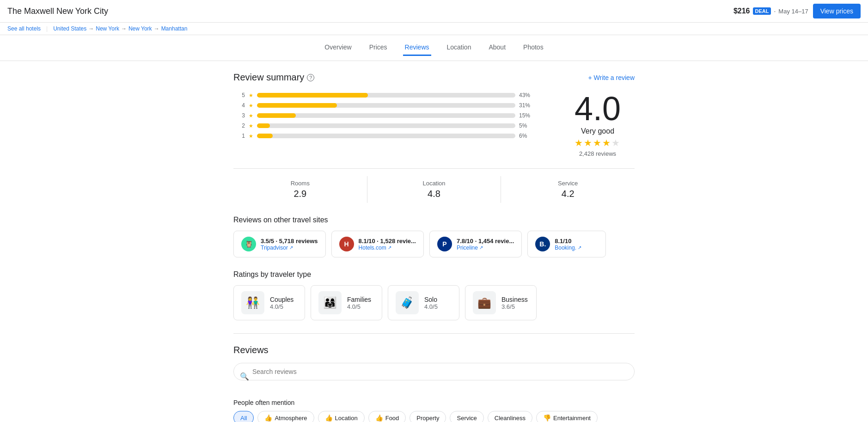 The width and height of the screenshot is (868, 422). I want to click on breadcrumb-ny1: New York, so click(107, 29).